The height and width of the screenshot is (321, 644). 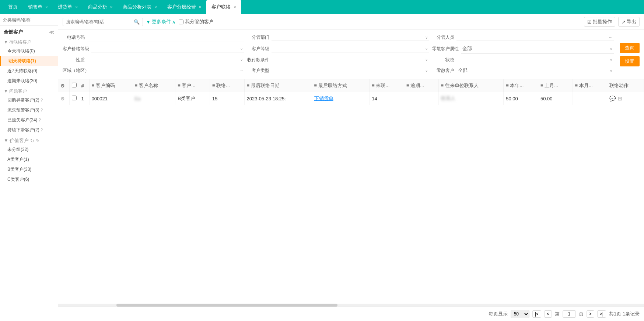 What do you see at coordinates (351, 305) in the screenshot?
I see `horizontal-scrollbar` at bounding box center [351, 305].